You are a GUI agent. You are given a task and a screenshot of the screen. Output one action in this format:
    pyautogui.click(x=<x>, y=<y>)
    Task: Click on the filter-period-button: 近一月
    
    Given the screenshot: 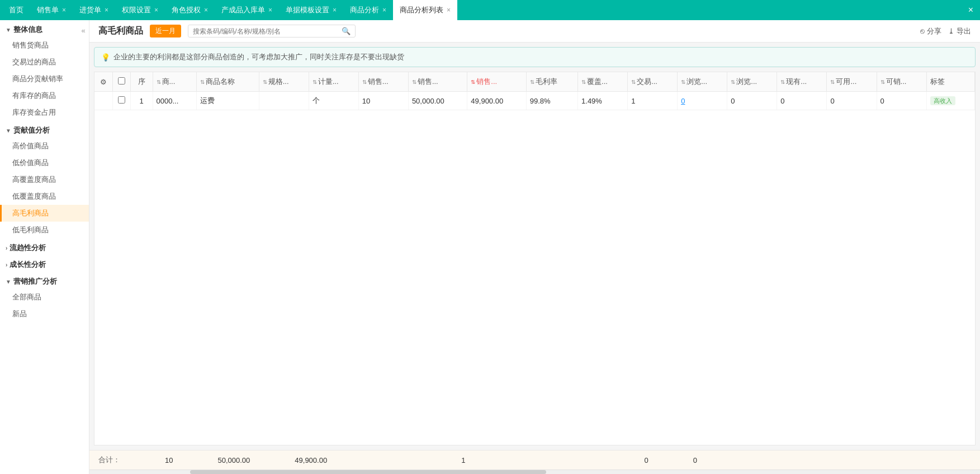 What is the action you would take?
    pyautogui.click(x=165, y=31)
    